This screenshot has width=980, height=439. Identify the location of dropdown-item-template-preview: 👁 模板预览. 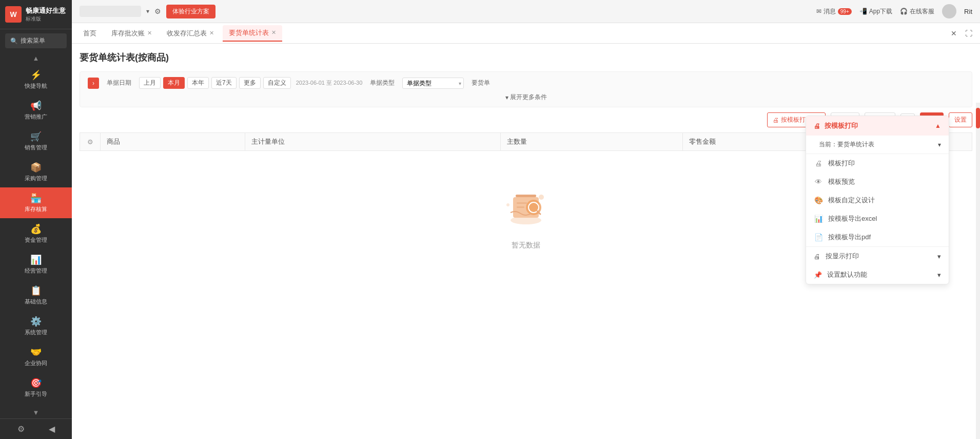
(877, 182).